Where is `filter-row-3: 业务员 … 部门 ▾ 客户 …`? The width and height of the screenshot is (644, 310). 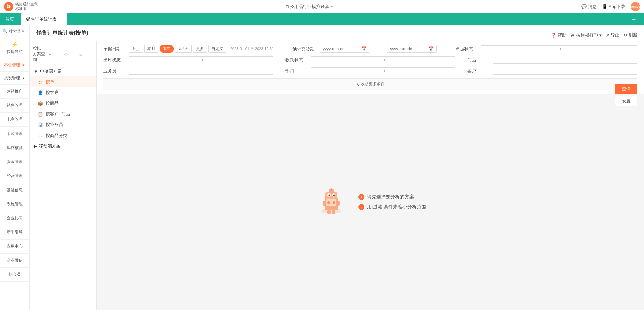 filter-row-3: 业务员 … 部门 ▾ 客户 … is located at coordinates (370, 71).